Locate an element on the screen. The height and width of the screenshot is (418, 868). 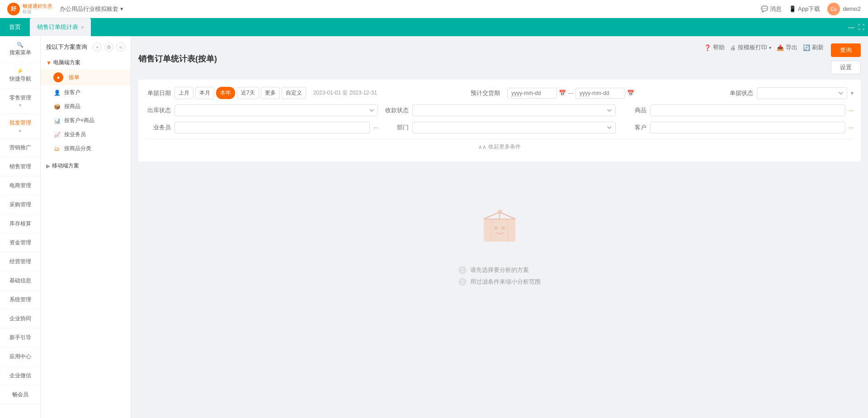
ship-status-label: 出库状态 is located at coordinates (158, 110).